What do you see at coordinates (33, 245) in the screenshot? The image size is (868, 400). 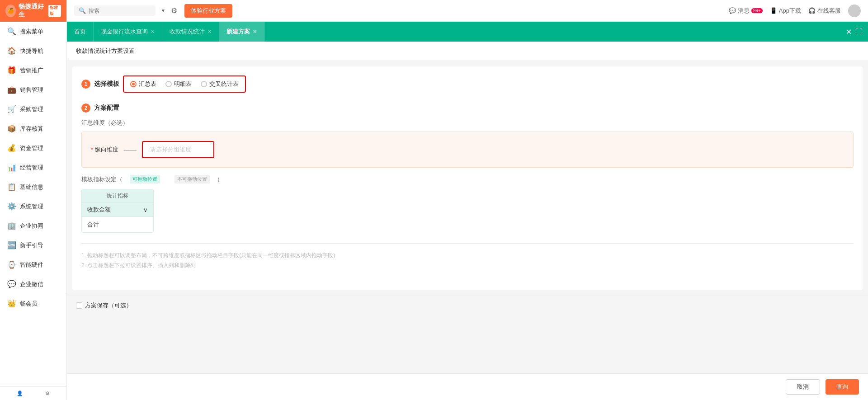 I see `sidebar-item-guide: 🆕 新手引导` at bounding box center [33, 245].